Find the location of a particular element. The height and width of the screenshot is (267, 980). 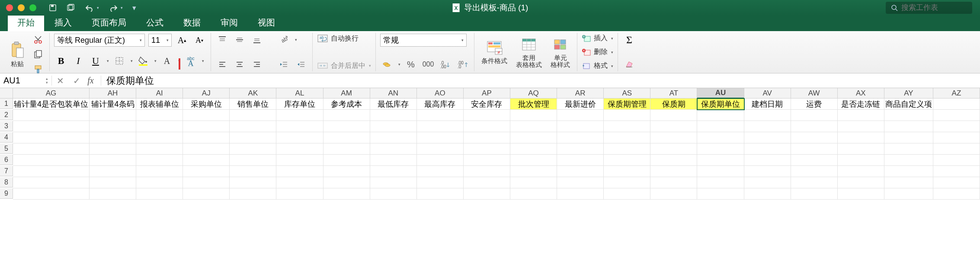

column-header: AT is located at coordinates (674, 93).